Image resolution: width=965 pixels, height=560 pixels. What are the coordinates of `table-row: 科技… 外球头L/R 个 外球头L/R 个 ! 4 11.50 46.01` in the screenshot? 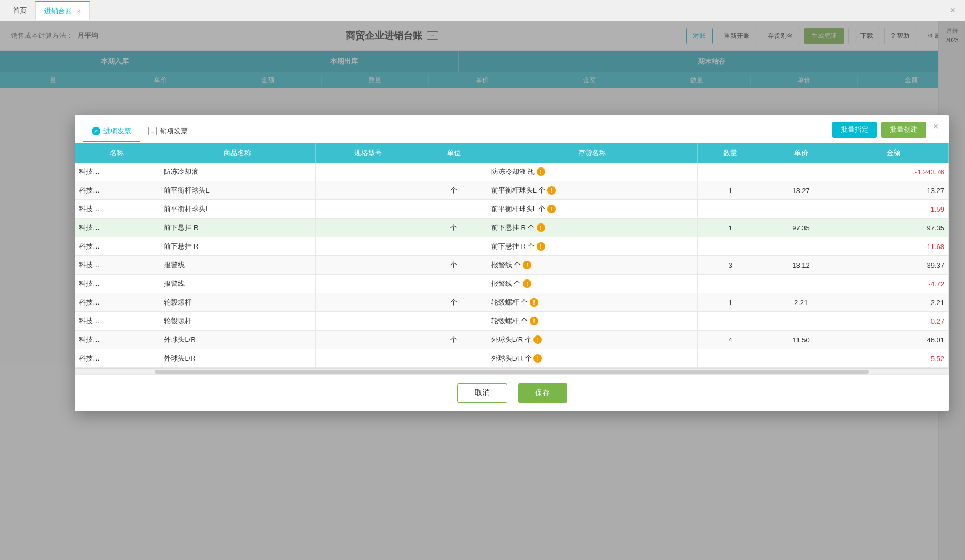 It's located at (512, 340).